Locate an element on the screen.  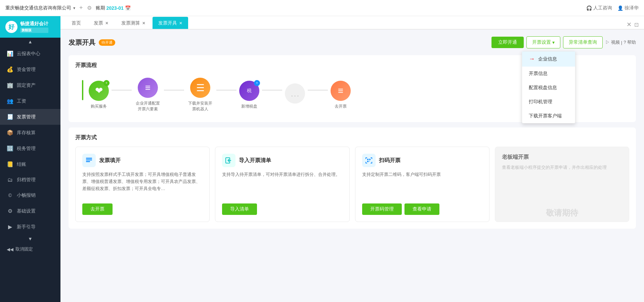
gongzi-icon: 👥 is located at coordinates (10, 101).